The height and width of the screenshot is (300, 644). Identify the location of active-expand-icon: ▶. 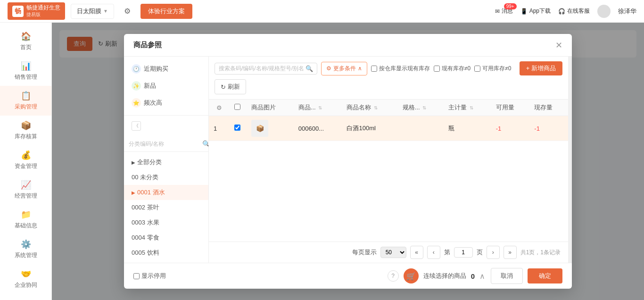
(133, 192).